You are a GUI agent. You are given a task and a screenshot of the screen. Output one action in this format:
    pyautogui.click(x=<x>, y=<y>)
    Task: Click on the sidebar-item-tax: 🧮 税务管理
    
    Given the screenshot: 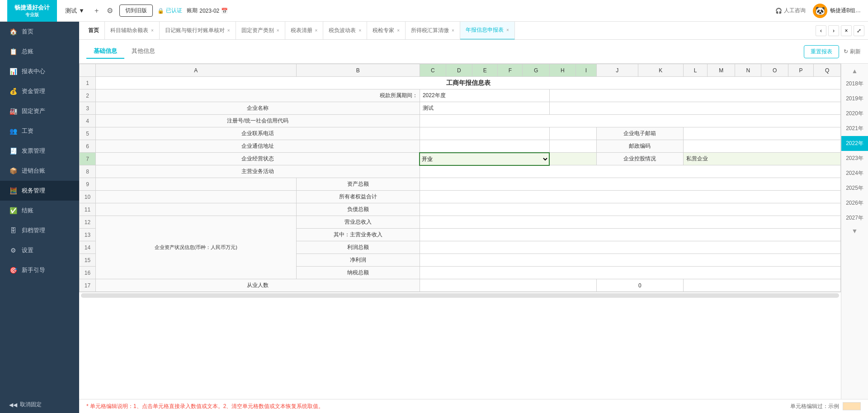 What is the action you would take?
    pyautogui.click(x=40, y=191)
    